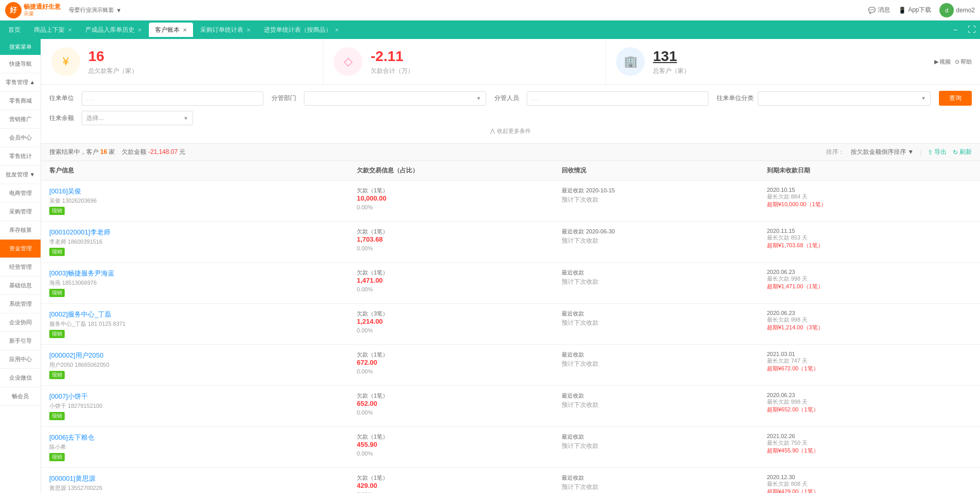 This screenshot has height=493, width=980. What do you see at coordinates (870, 490) in the screenshot?
I see `overdue-amount: 超期¥429.00（1笔）` at bounding box center [870, 490].